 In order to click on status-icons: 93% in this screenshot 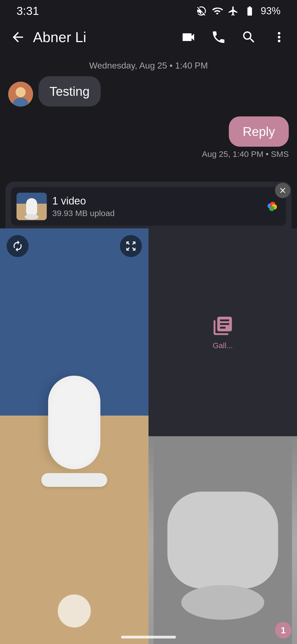, I will do `click(238, 11)`.